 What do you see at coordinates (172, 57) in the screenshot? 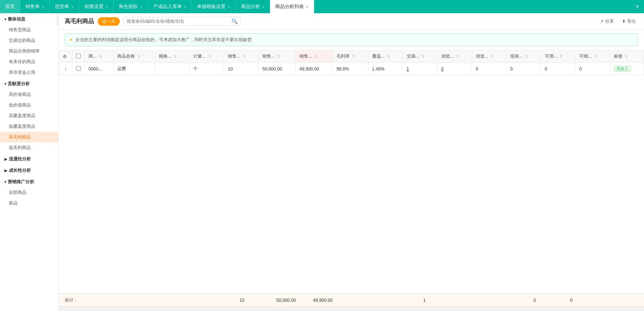
I see `col-spec: 规格... ⇅` at bounding box center [172, 57].